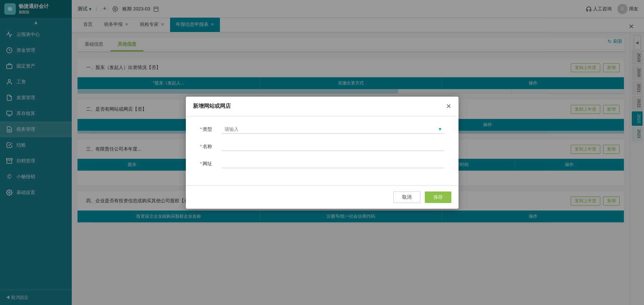 The height and width of the screenshot is (305, 644). What do you see at coordinates (448, 106) in the screenshot?
I see `dialog-close-button: ✕` at bounding box center [448, 106].